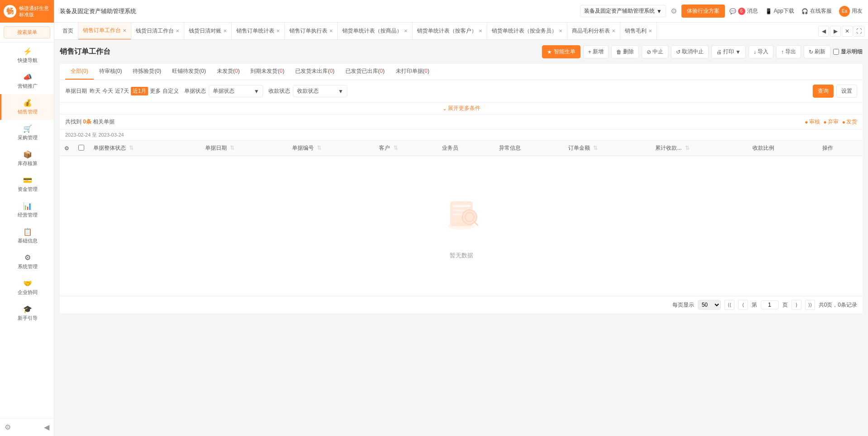 This screenshot has height=436, width=868. Describe the element at coordinates (155, 91) in the screenshot. I see `date-opt-more: 更多` at that location.